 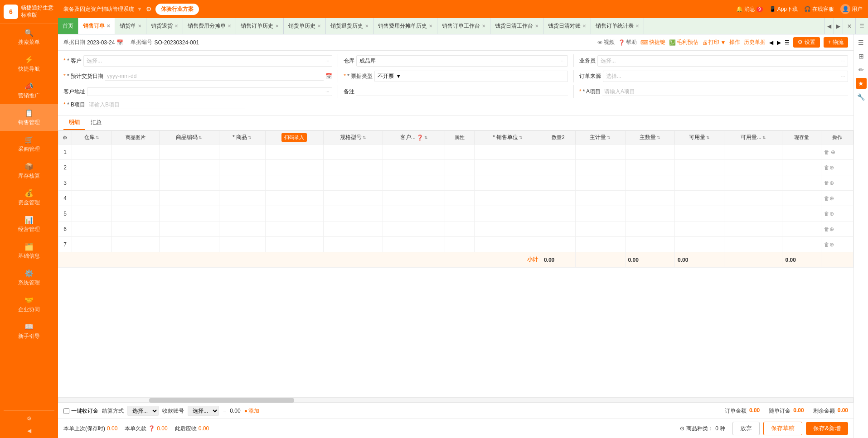 I want to click on nav-prev-icon: ◀, so click(x=771, y=43).